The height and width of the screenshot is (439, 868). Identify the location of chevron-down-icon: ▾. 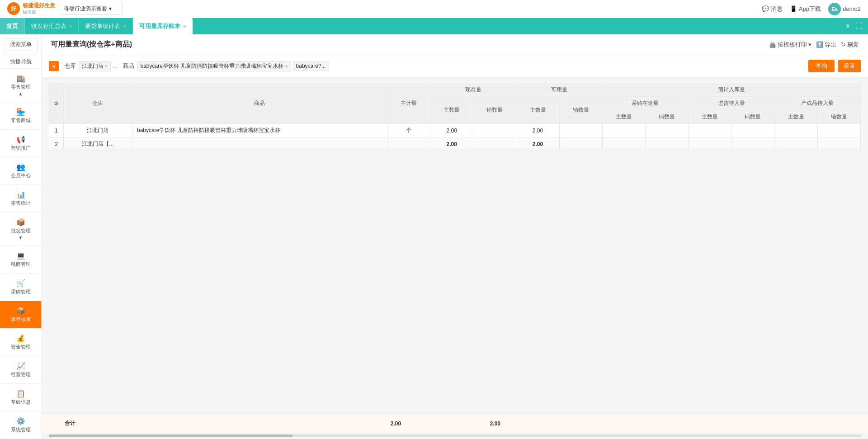
(110, 9).